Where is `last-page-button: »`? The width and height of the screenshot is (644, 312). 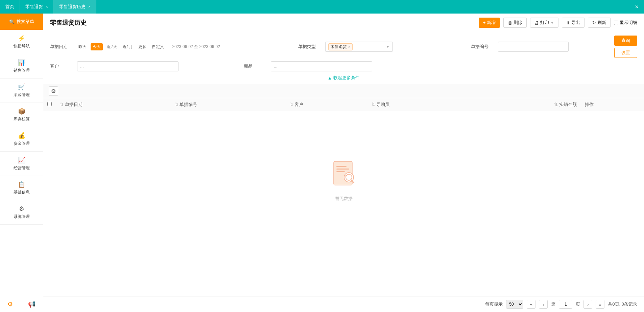 last-page-button: » is located at coordinates (600, 304).